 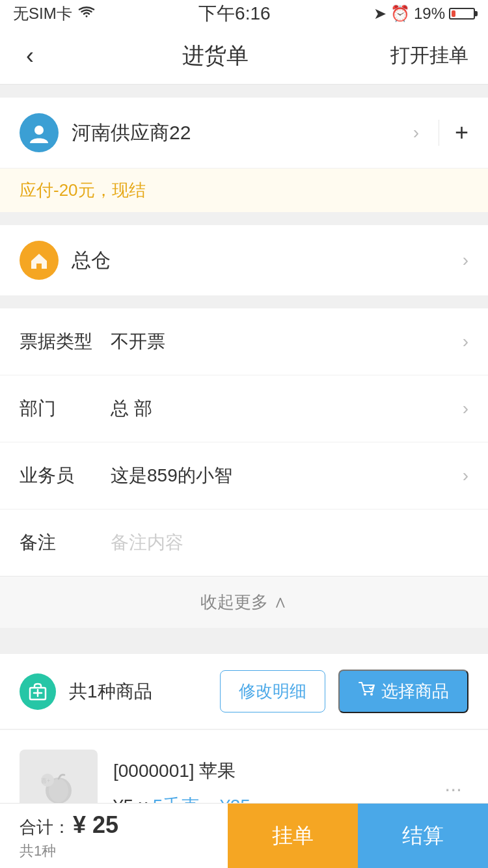 I want to click on invoice-chevron-icon: ›, so click(x=466, y=342).